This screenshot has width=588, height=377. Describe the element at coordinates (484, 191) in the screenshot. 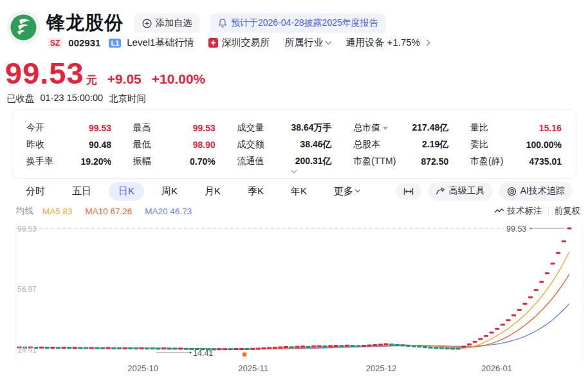

I see `chart-toolbar: 高级工具 AI技术追踪` at that location.